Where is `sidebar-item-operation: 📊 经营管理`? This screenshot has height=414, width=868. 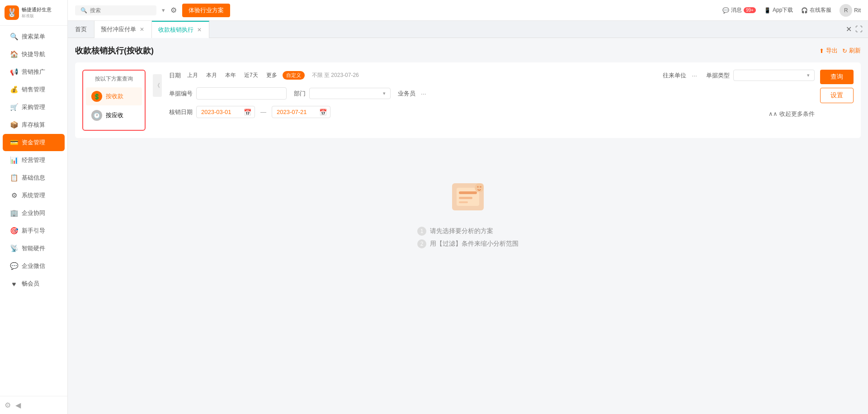 sidebar-item-operation: 📊 经营管理 is located at coordinates (33, 160).